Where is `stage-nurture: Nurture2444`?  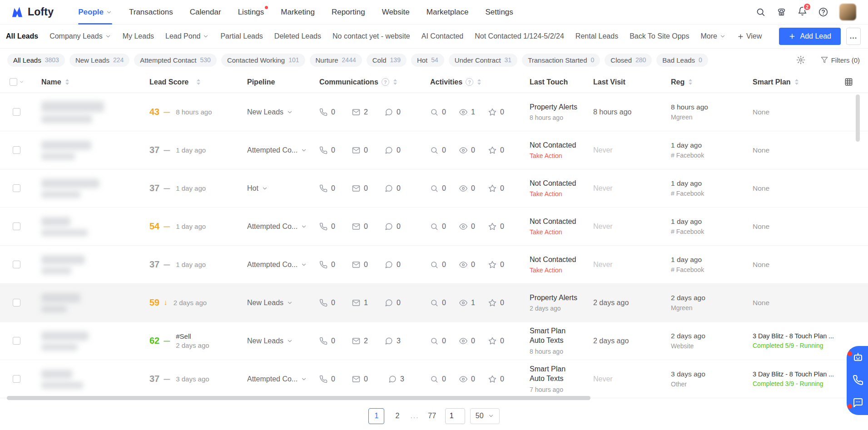
stage-nurture: Nurture2444 is located at coordinates (336, 60).